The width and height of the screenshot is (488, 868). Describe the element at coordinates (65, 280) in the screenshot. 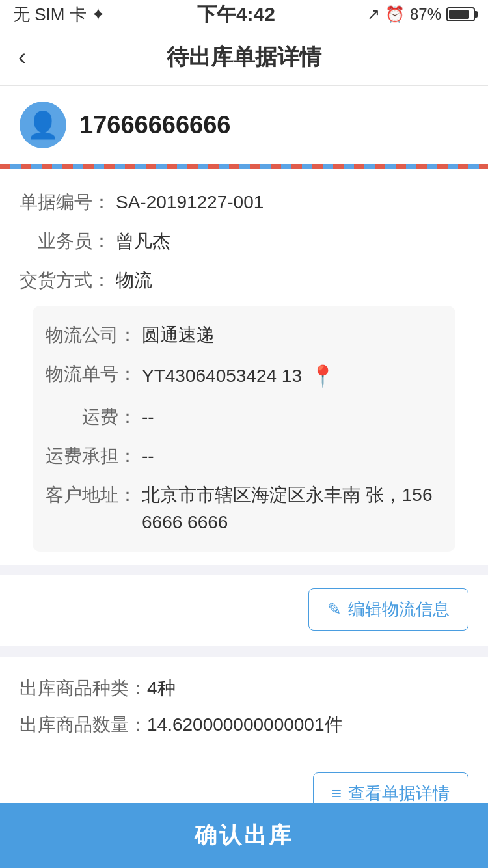

I see `delivery-method-label: 交货方式：` at that location.